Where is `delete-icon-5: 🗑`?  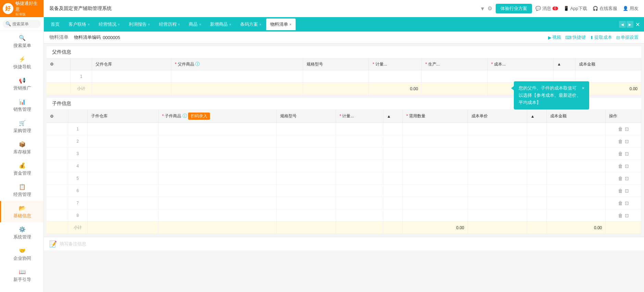
delete-icon-5: 🗑 is located at coordinates (620, 191).